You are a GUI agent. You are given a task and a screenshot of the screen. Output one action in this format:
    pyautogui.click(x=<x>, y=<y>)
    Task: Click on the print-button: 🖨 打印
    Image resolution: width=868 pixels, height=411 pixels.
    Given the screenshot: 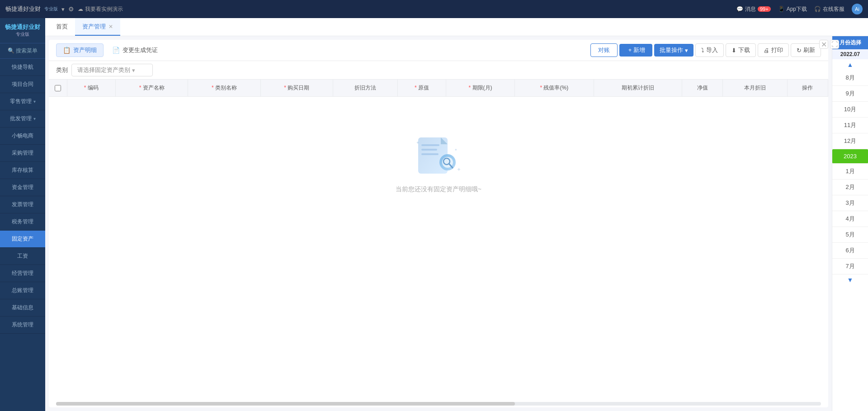 What is the action you would take?
    pyautogui.click(x=773, y=50)
    